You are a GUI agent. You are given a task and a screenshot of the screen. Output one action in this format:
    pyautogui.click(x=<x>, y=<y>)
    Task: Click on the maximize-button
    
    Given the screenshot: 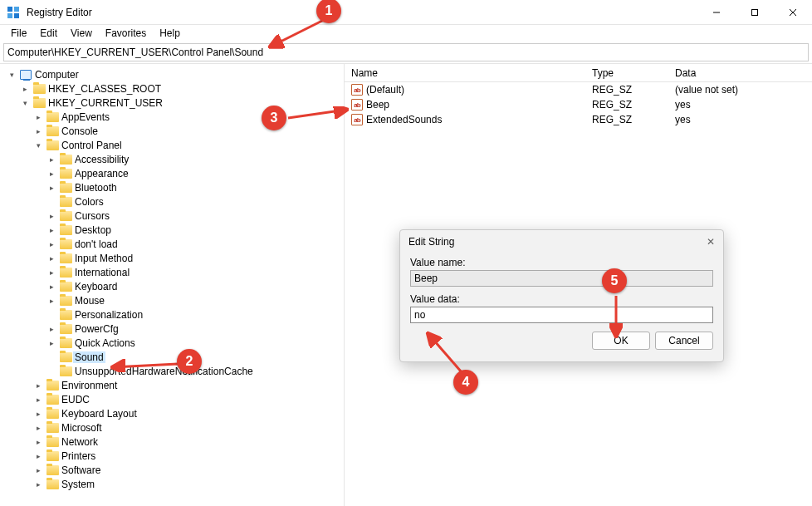 What is the action you would take?
    pyautogui.click(x=755, y=12)
    